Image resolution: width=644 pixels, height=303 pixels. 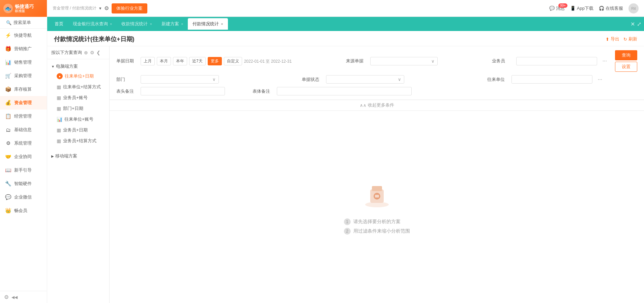 What do you see at coordinates (626, 67) in the screenshot?
I see `settings-button: 设置` at bounding box center [626, 67].